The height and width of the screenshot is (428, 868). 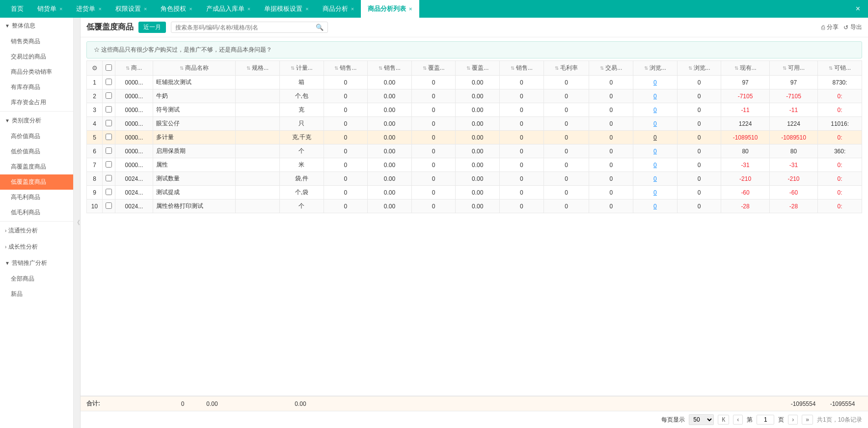 I want to click on col-cover1: ⇅覆盖..., so click(x=434, y=68).